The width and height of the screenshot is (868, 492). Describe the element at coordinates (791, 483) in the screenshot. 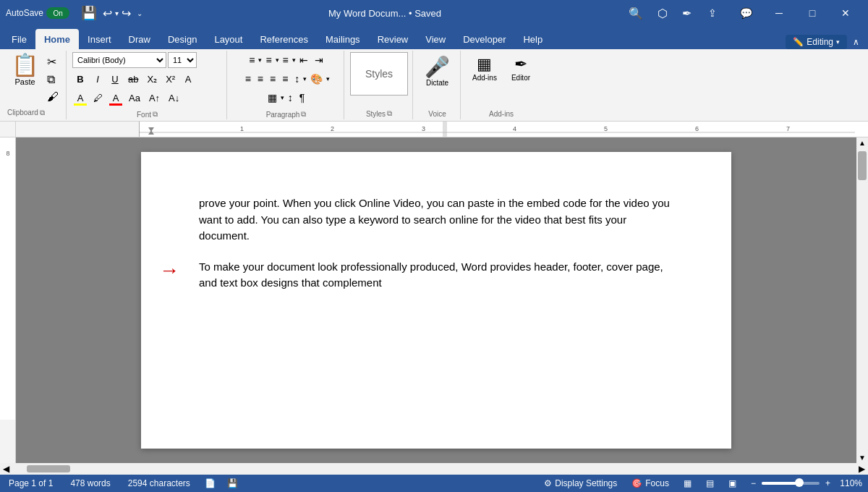

I see `zoom-track` at that location.